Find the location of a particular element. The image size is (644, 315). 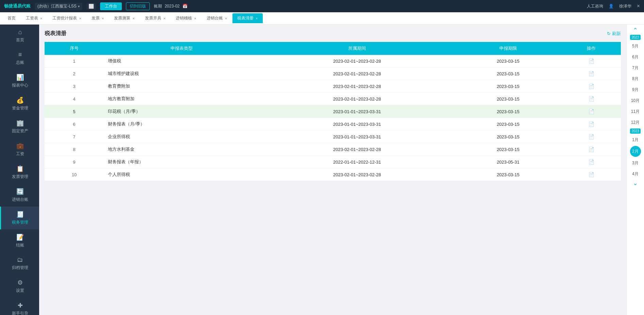

sidebar-item-settings: ⚙设置 is located at coordinates (20, 286).